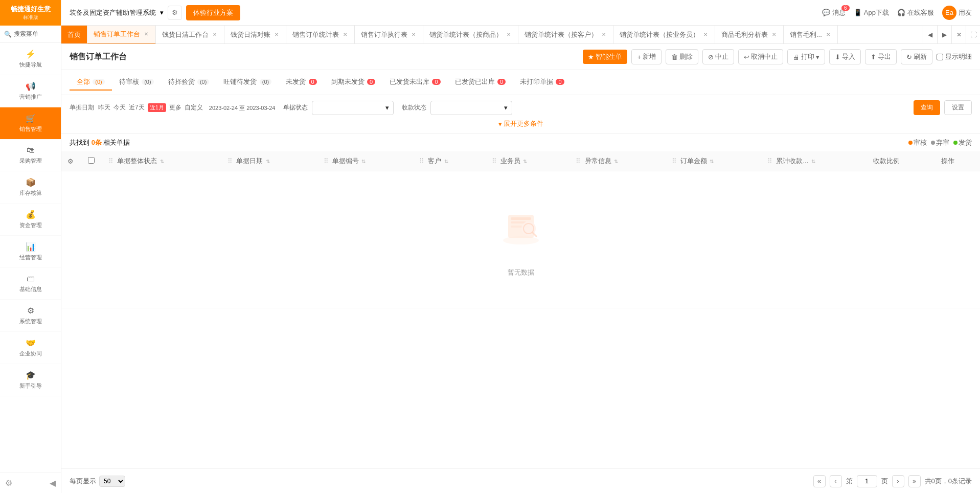 The height and width of the screenshot is (493, 980). I want to click on tab-sales-more-close: ✕, so click(828, 35).